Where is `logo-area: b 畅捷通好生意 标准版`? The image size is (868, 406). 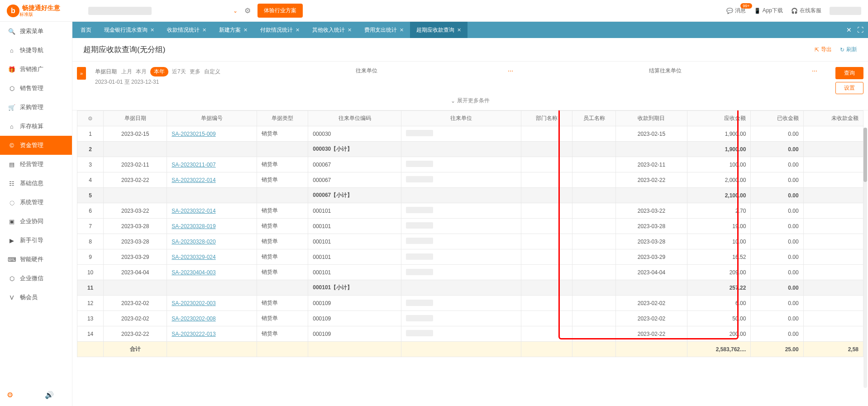 logo-area: b 畅捷通好生意 标准版 is located at coordinates (43, 11).